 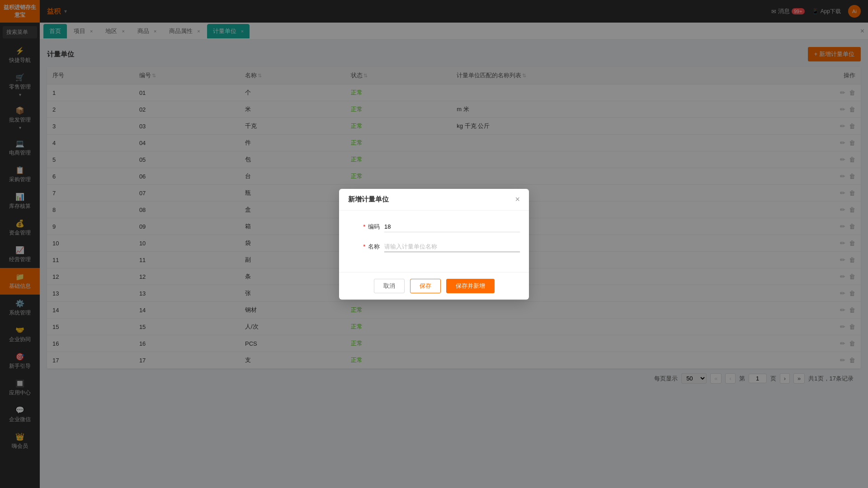 What do you see at coordinates (434, 247) in the screenshot?
I see `name-form-row: * 名称` at bounding box center [434, 247].